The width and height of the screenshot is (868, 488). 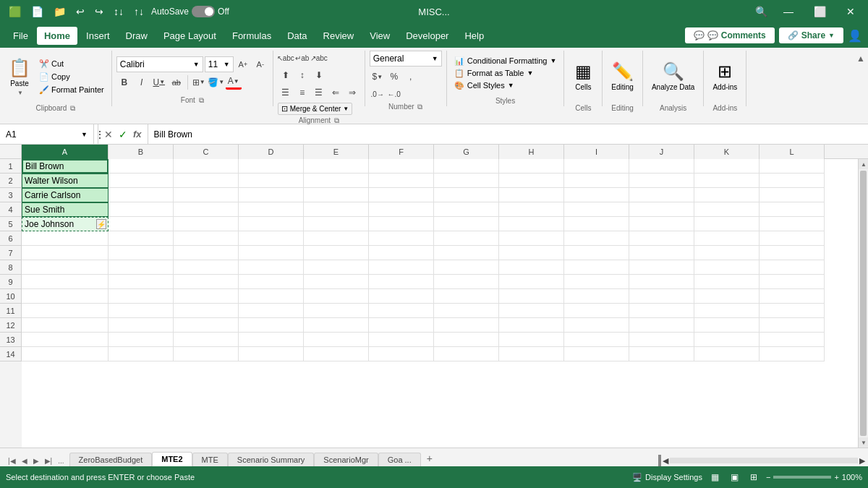 What do you see at coordinates (532, 152) in the screenshot?
I see `col-header-H: H` at bounding box center [532, 152].